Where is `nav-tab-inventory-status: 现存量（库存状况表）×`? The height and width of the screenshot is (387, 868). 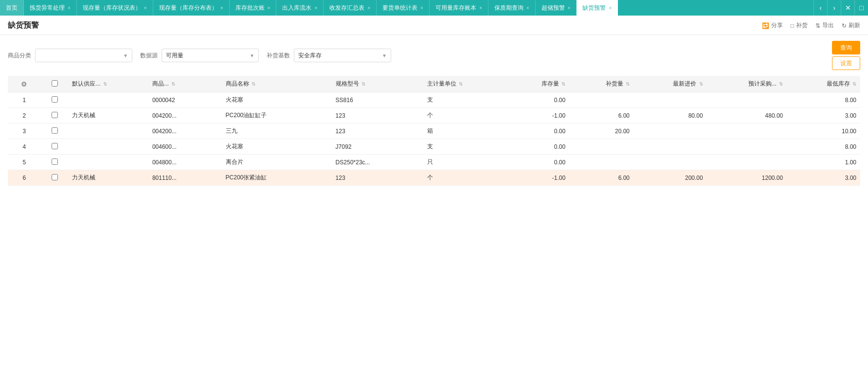
nav-tab-inventory-status: 现存量（库存状况表）× is located at coordinates (115, 8).